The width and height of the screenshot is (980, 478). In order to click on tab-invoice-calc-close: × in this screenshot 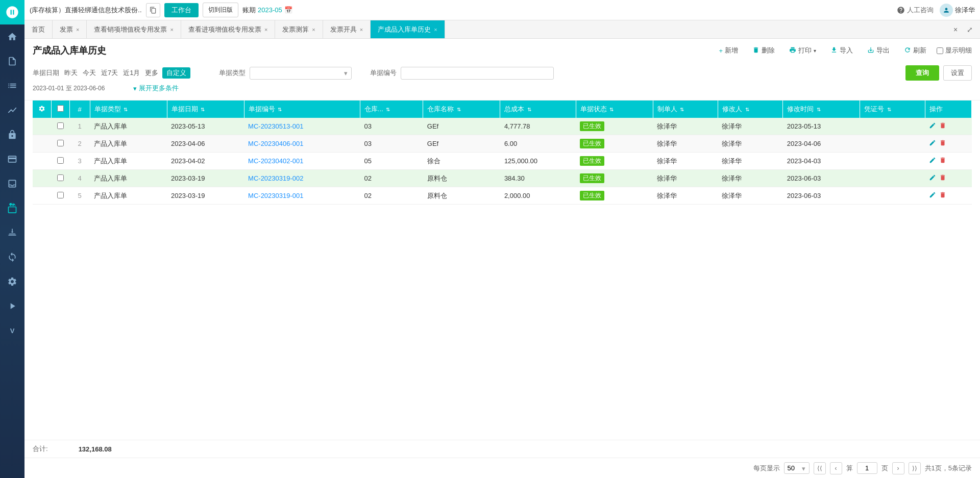, I will do `click(313, 30)`.